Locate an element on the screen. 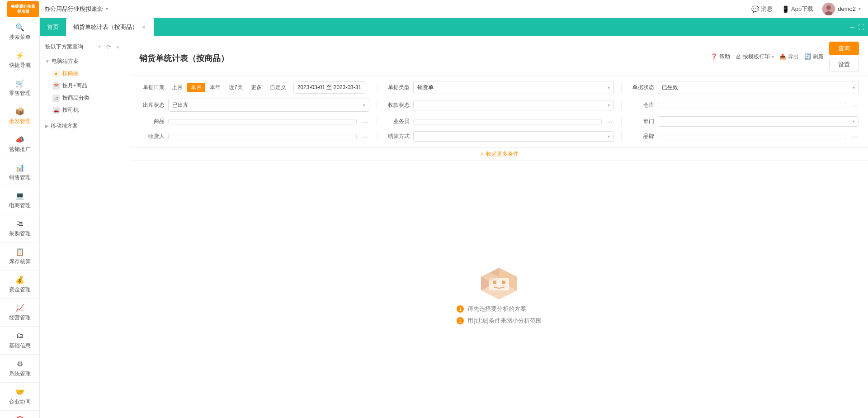 The height and width of the screenshot is (418, 868). message-btn: 💬 消息 is located at coordinates (762, 9).